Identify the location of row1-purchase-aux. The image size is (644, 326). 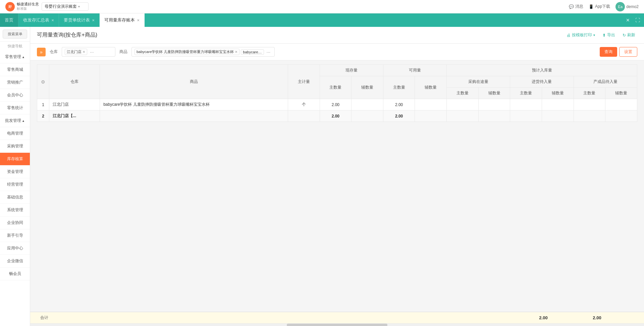
(494, 105).